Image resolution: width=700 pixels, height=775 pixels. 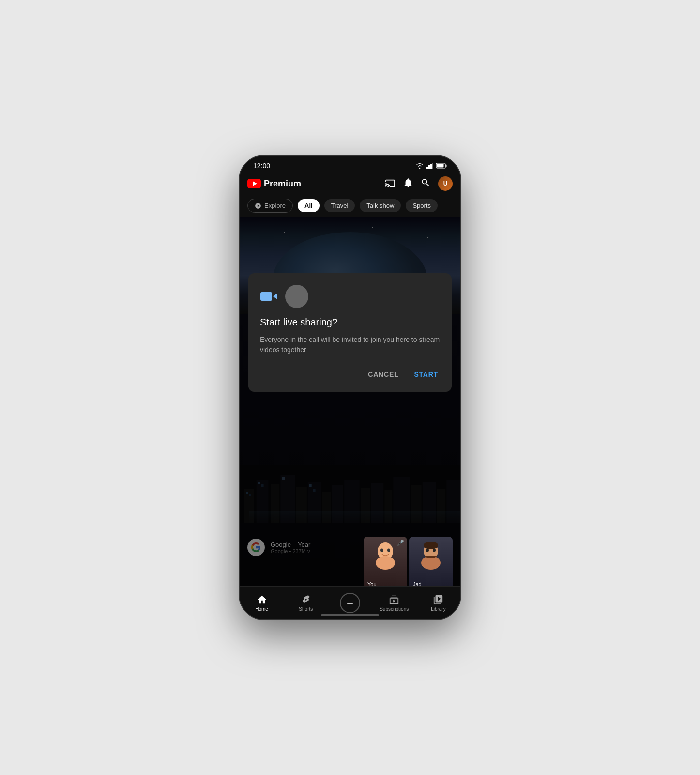 I want to click on status-bar: 12:00, so click(x=350, y=164).